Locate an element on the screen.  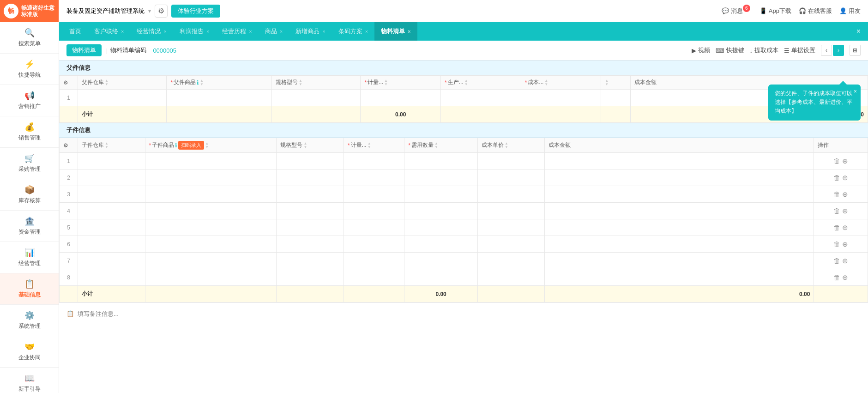
copy-row-button-5: ⊕ is located at coordinates (845, 228).